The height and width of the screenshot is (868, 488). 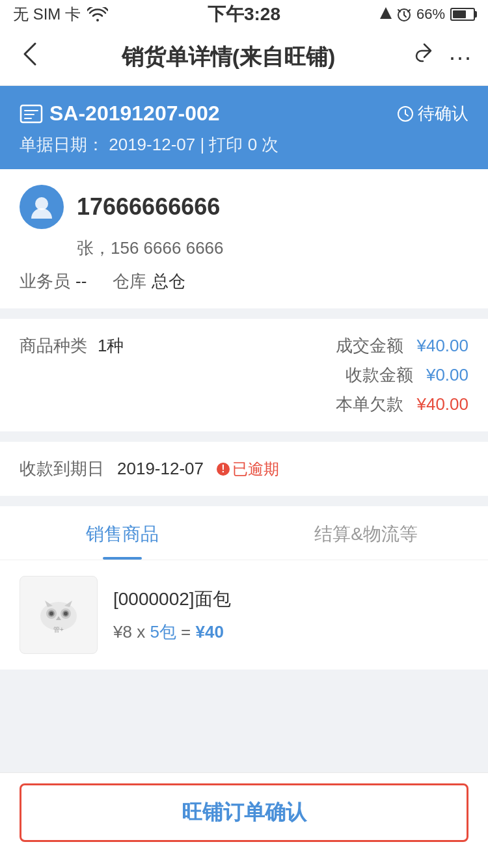 I want to click on order-header: SA-20191207-002 待确认 单据日期： 2019-12-07 | 打…, so click(x=244, y=128).